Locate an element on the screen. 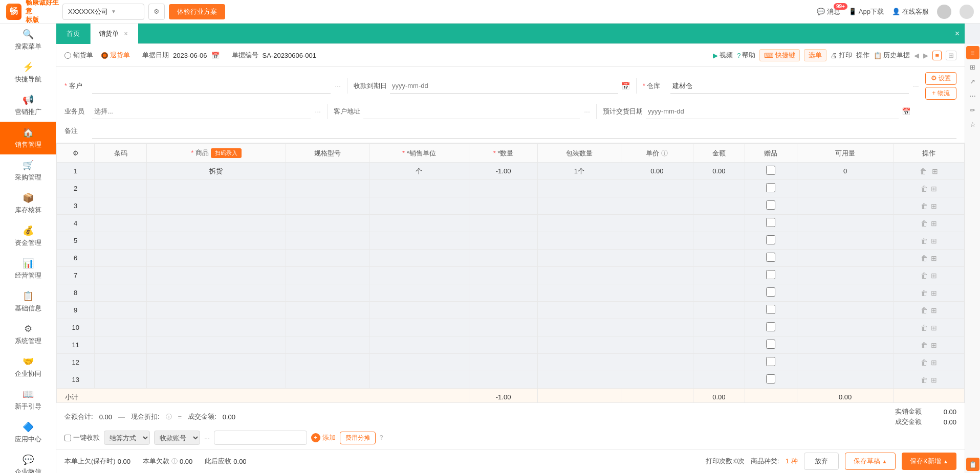  right-panel-btn-list: ≡ is located at coordinates (973, 53).